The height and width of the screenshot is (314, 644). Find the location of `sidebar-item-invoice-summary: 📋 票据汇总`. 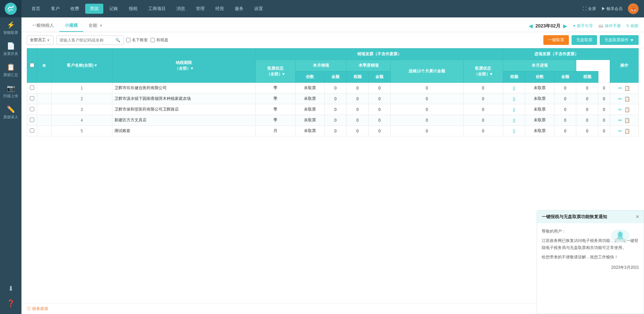

sidebar-item-invoice-summary: 📋 票据汇总 is located at coordinates (11, 70).